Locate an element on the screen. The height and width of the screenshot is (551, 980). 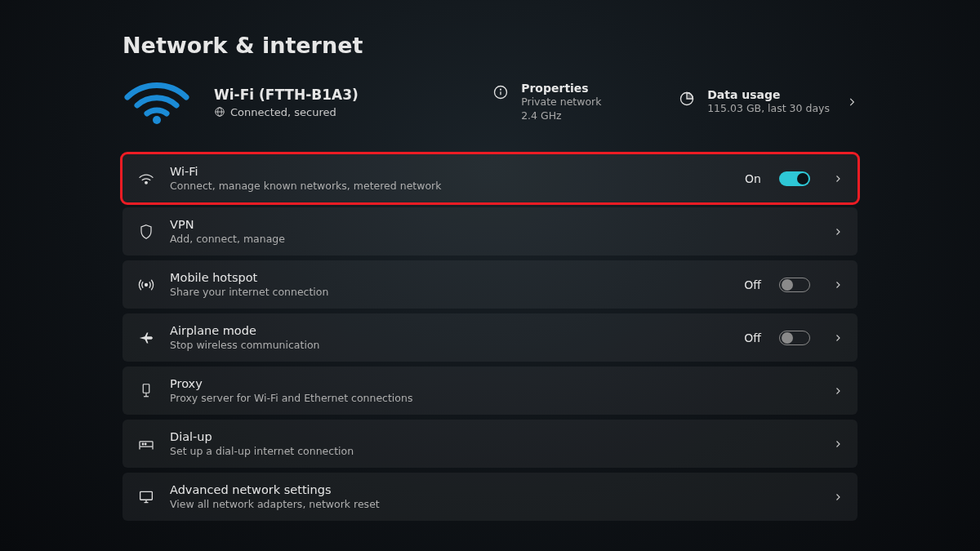
row-airplane-mode: Airplane mode Stop wireless communicatio… is located at coordinates (490, 338).